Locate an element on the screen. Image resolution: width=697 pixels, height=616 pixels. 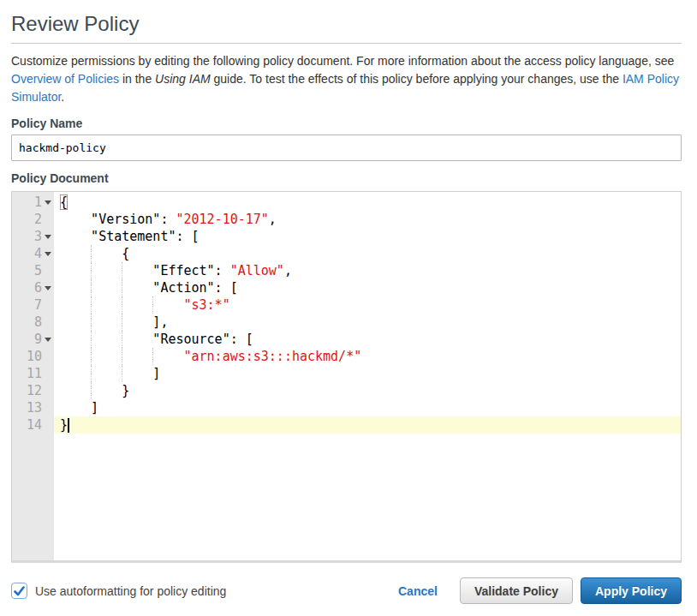
gutter-line-5: 5 is located at coordinates (33, 271).